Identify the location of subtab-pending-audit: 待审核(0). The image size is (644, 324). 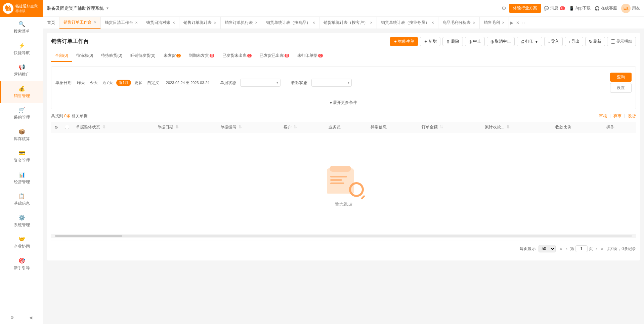
(85, 56).